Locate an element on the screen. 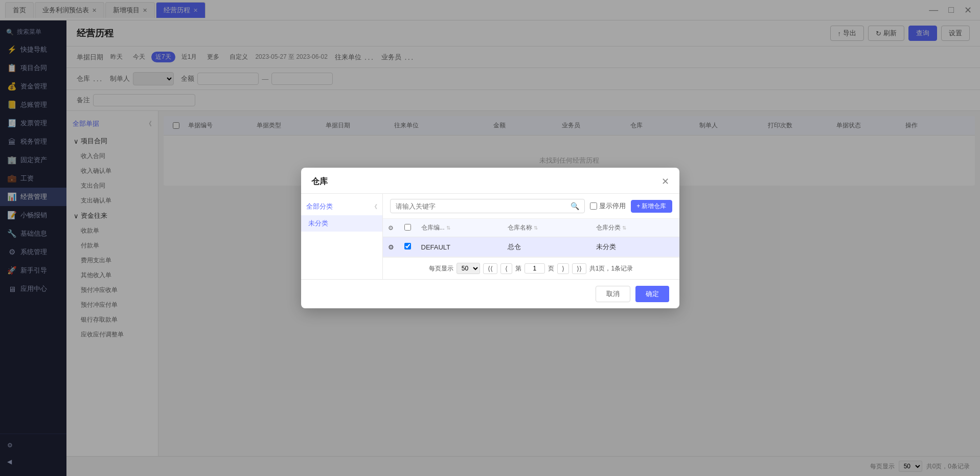 Image resolution: width=980 pixels, height=476 pixels. row-category: 未分类 is located at coordinates (635, 247).